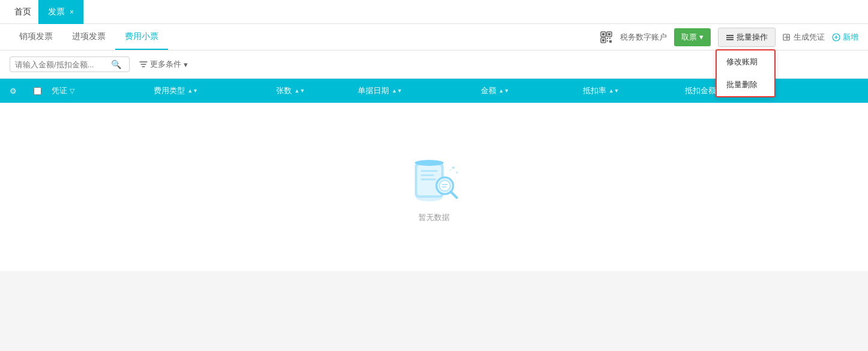 Image resolution: width=868 pixels, height=351 pixels. Describe the element at coordinates (43, 91) in the screenshot. I see `col-checkbox` at that location.